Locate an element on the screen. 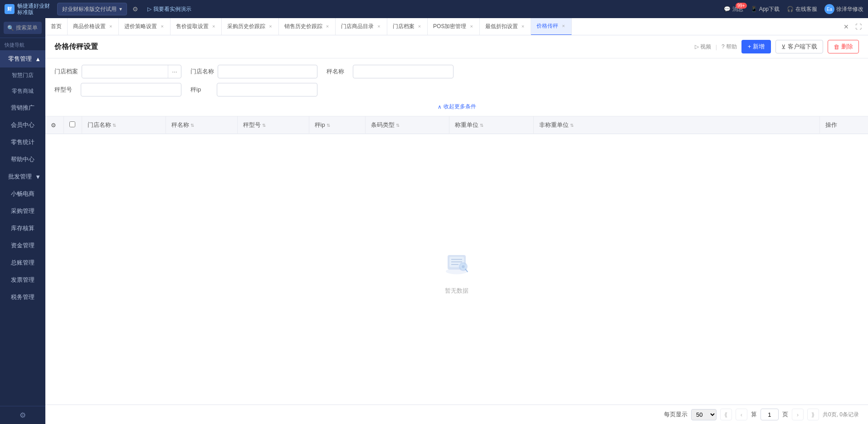 The height and width of the screenshot is (424, 868). page-header: 价格传秤设置 ▷ 视频 | ? 帮助 + 新增 ⊻ 客户端下载 is located at coordinates (457, 47).